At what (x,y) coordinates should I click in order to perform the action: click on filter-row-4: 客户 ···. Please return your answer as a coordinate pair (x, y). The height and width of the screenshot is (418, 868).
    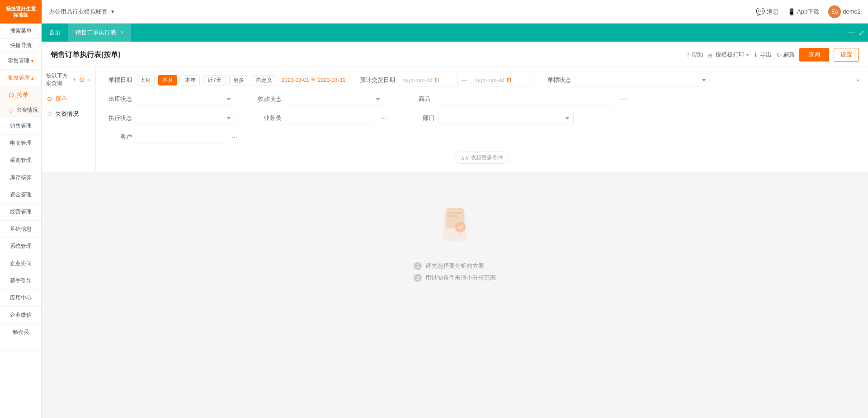
    Looking at the image, I should click on (482, 137).